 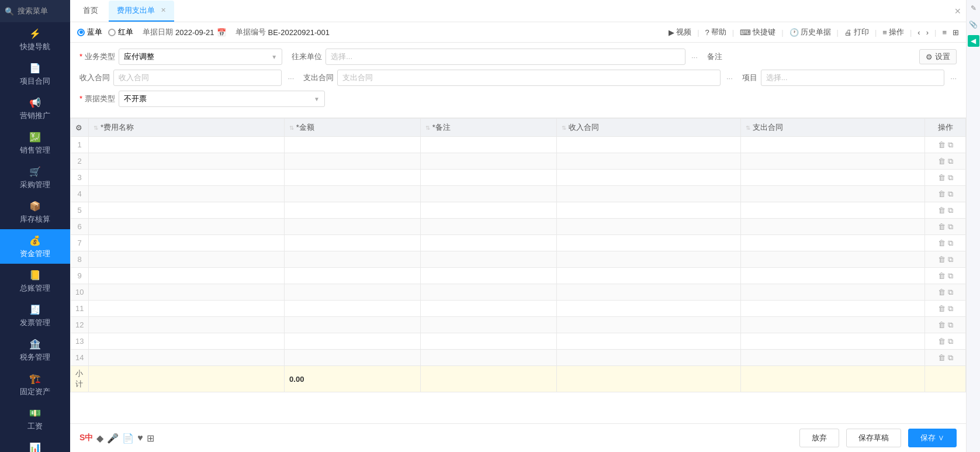 What do you see at coordinates (757, 32) in the screenshot?
I see `shortcut-button: ⌨ 快捷键` at bounding box center [757, 32].